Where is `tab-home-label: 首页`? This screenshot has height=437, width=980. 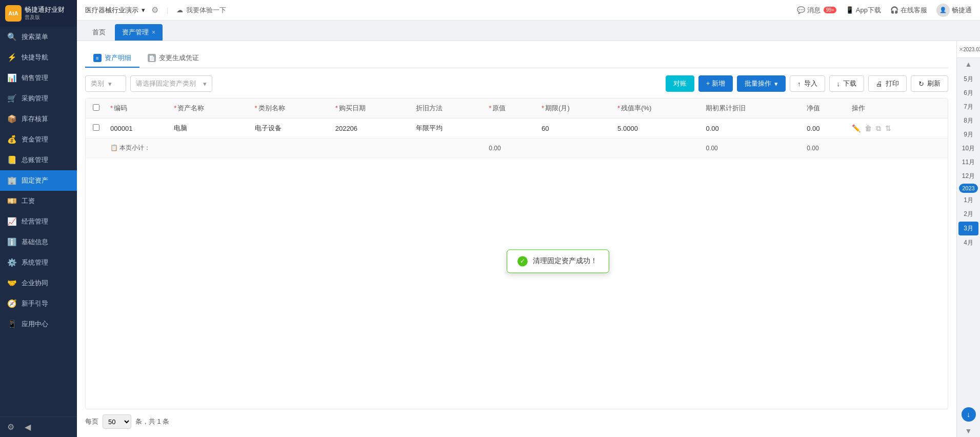
tab-home-label: 首页 is located at coordinates (99, 32).